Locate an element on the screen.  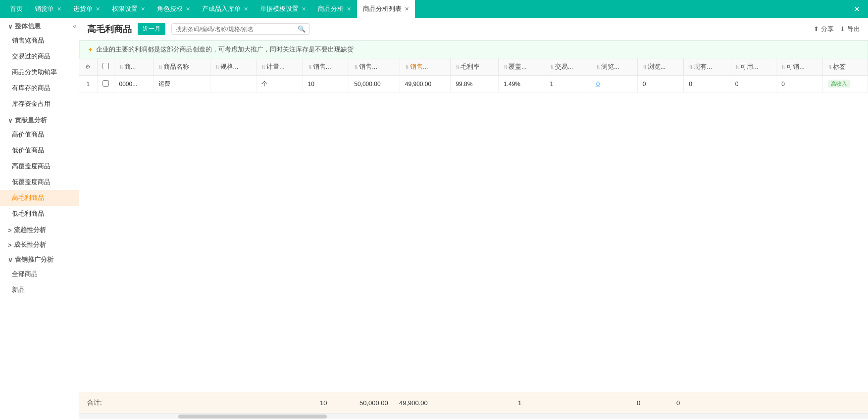
col-gross-margin: ⇅毛利率 is located at coordinates (474, 67).